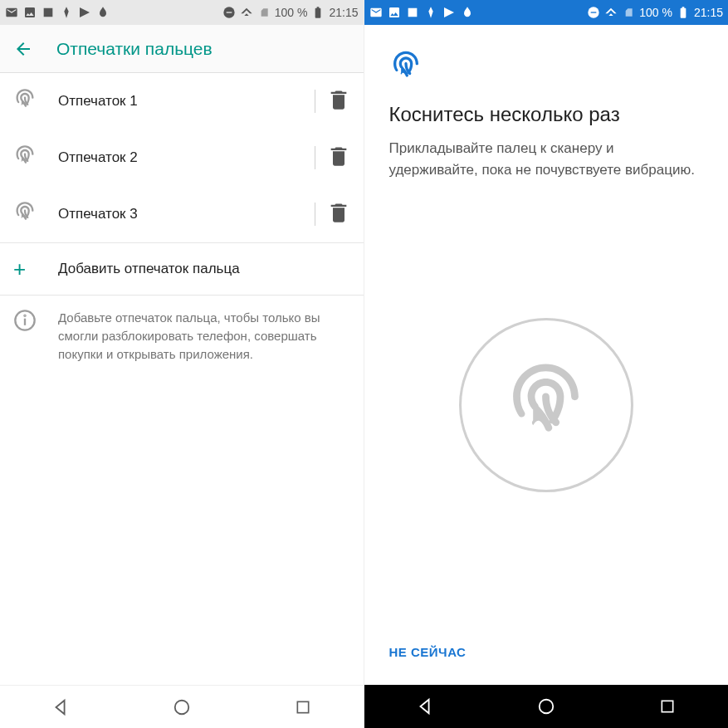 Image resolution: width=728 pixels, height=728 pixels. What do you see at coordinates (546, 657) in the screenshot?
I see `bottom-actions: НЕ СЕЙЧАС` at bounding box center [546, 657].